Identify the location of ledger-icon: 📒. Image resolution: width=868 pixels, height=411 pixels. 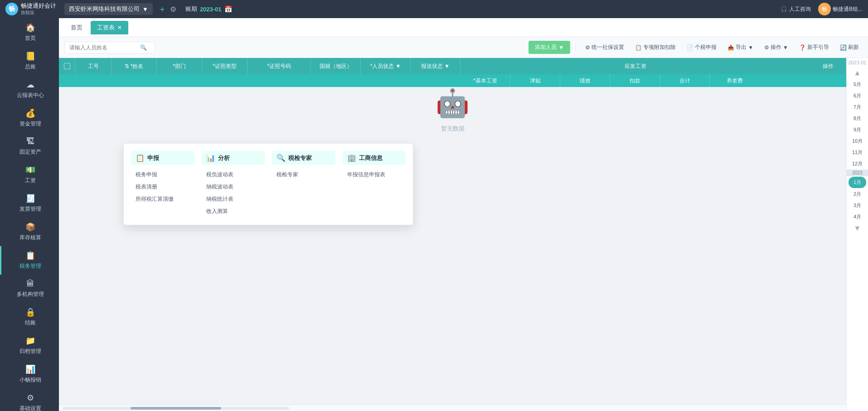
(30, 56).